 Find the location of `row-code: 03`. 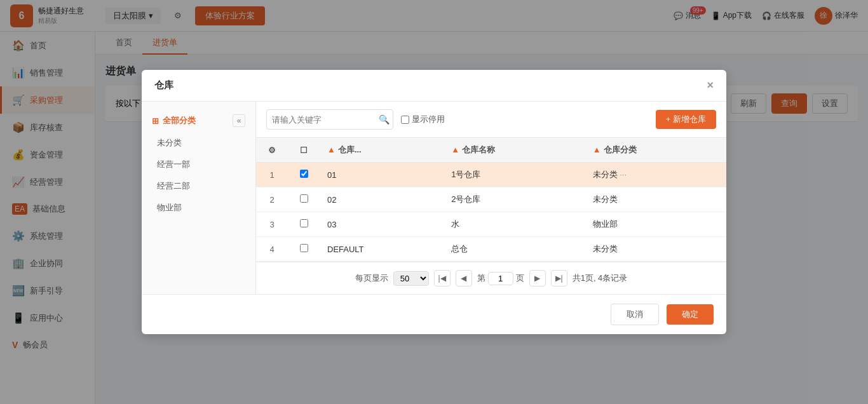

row-code: 03 is located at coordinates (381, 225).